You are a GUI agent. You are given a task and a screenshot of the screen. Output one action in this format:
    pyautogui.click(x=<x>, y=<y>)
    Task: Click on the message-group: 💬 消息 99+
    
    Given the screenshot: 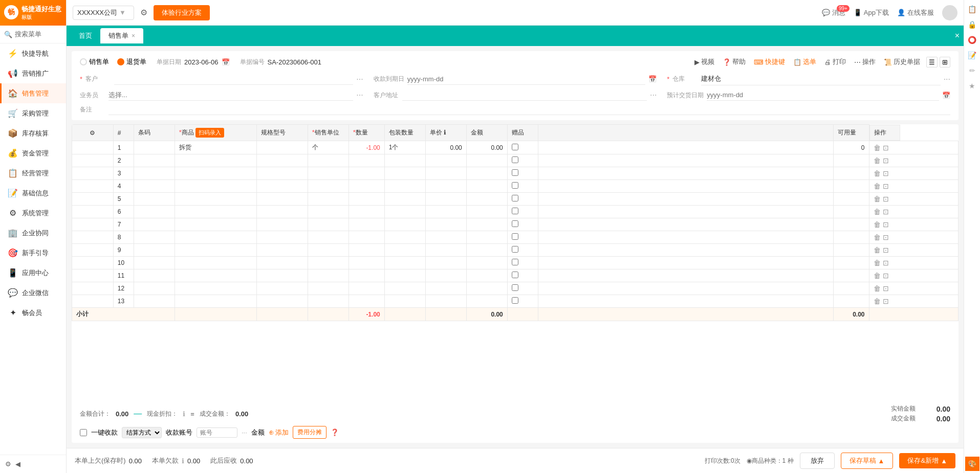 What is the action you would take?
    pyautogui.click(x=834, y=13)
    